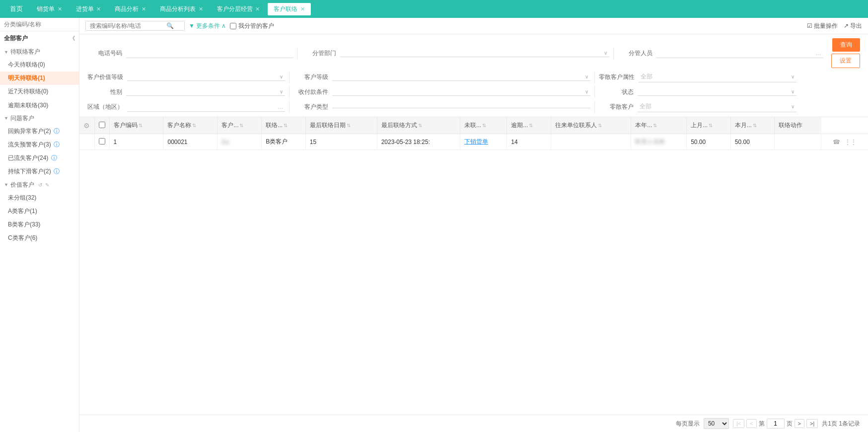  Describe the element at coordinates (102, 125) in the screenshot. I see `select-all-checkbox` at that location.